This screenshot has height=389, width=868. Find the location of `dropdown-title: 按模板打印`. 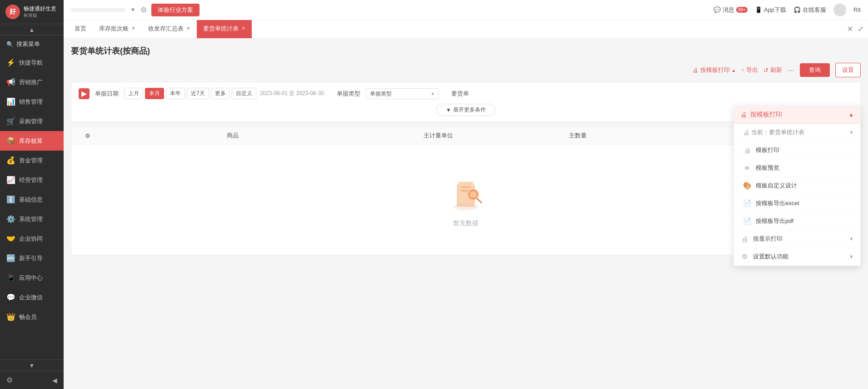

dropdown-title: 按模板打印 is located at coordinates (766, 115).